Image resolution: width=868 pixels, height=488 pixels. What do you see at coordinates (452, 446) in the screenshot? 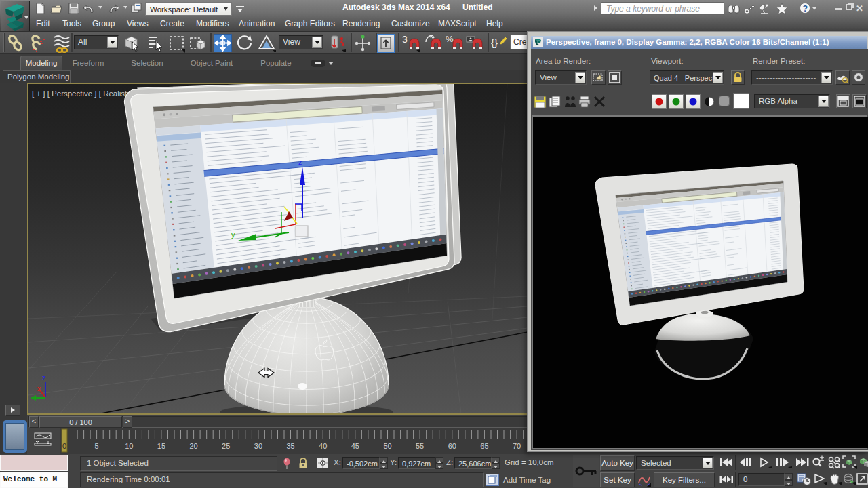
I see `svg-text: 60` at bounding box center [452, 446].